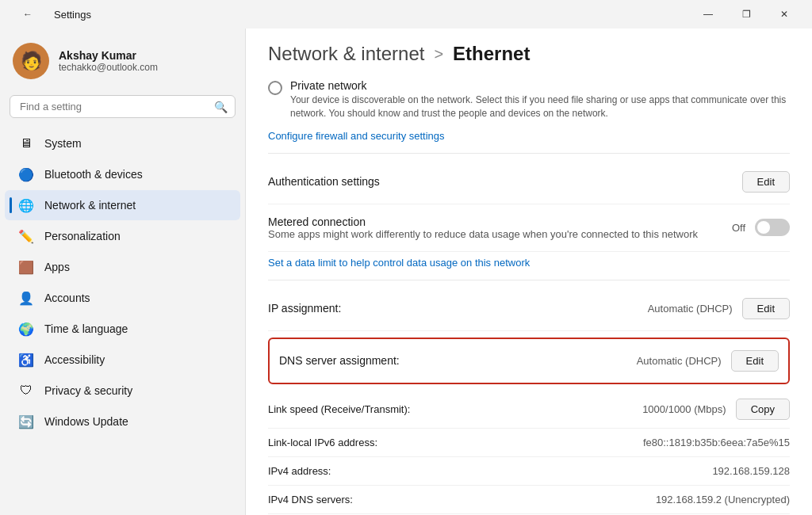 Image resolution: width=812 pixels, height=515 pixels. I want to click on titlebar-controls: — ❐ ✕, so click(746, 14).